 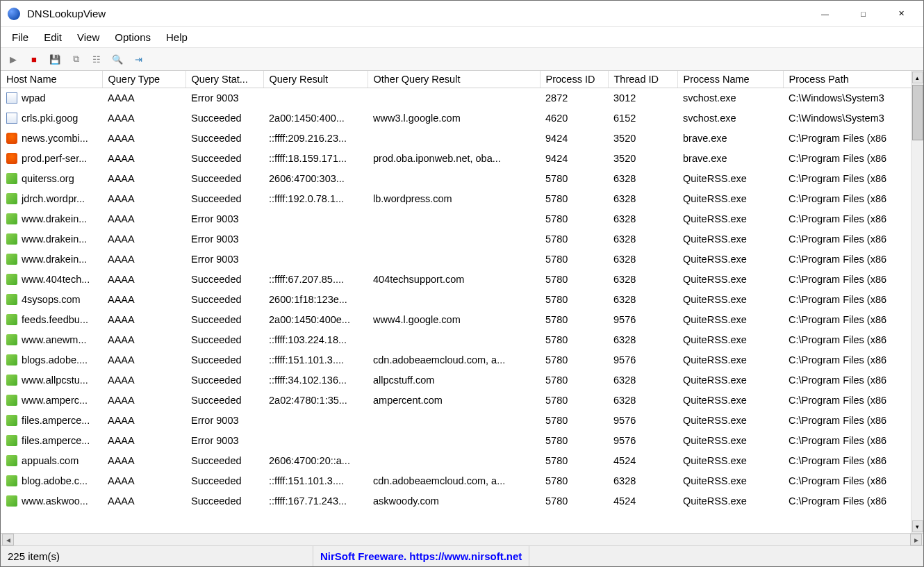 What do you see at coordinates (462, 400) in the screenshot?
I see `table-row: www.amperc...AAAASucceeded2a02:4780:1:35…` at bounding box center [462, 400].